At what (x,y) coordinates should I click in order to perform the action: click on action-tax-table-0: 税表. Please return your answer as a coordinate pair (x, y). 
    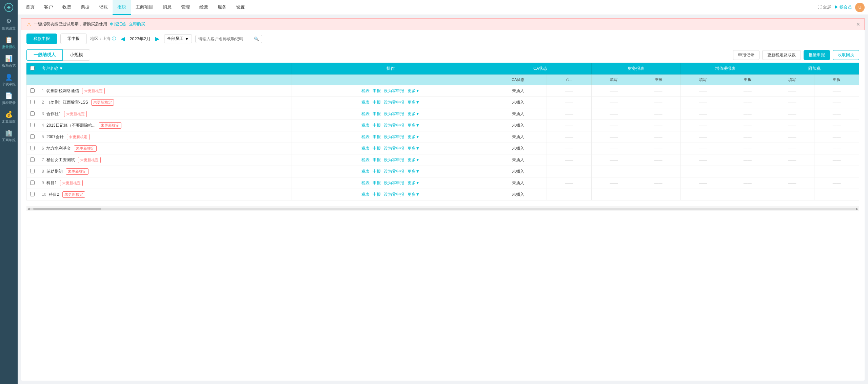
    Looking at the image, I should click on (366, 91).